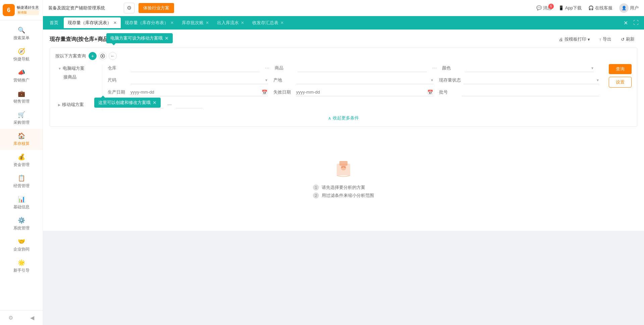  What do you see at coordinates (129, 8) in the screenshot?
I see `settings-button: ⚙` at bounding box center [129, 8].